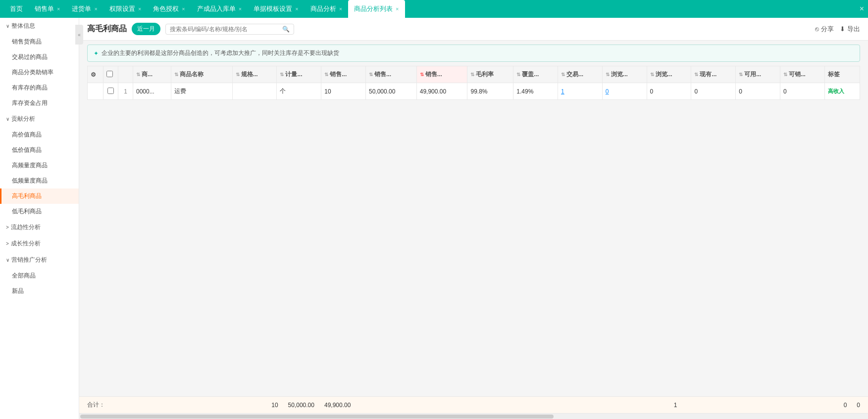  What do you see at coordinates (125, 9) in the screenshot?
I see `nav-item-permission-settings: 权限设置×` at bounding box center [125, 9].